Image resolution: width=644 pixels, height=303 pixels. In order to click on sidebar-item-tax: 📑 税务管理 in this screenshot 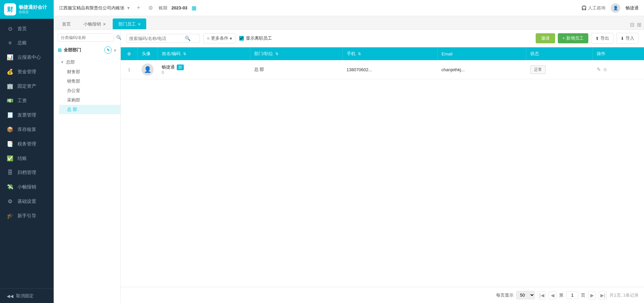, I will do `click(27, 144)`.